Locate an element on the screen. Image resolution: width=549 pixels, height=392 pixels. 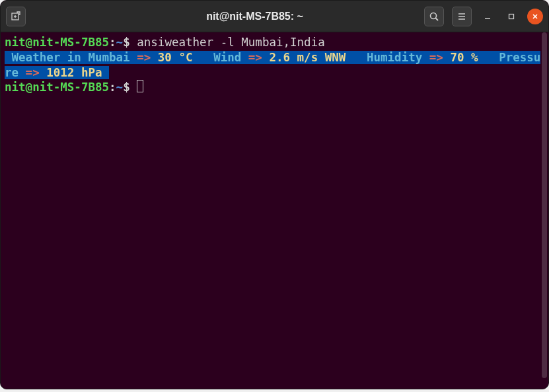
prompt-line-2: nit@nit-MS-7B85:~$ is located at coordinates (275, 87).